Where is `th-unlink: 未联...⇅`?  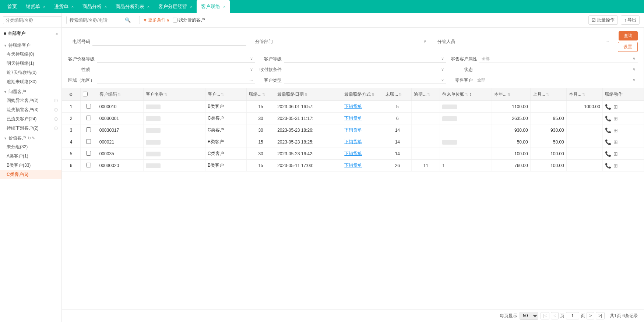
th-unlink: 未联...⇅ is located at coordinates (398, 95).